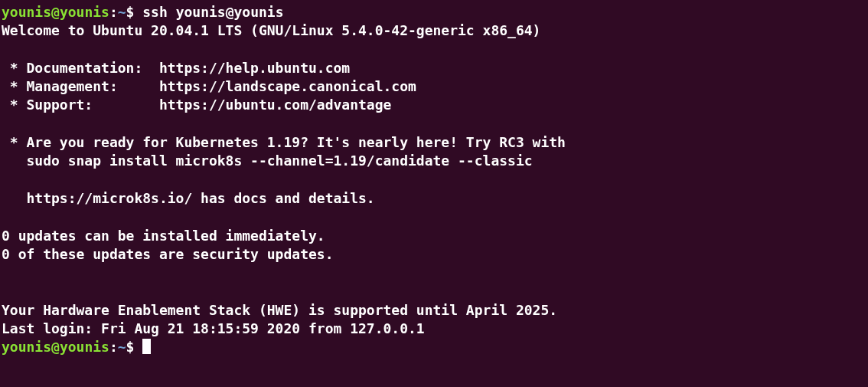 The height and width of the screenshot is (387, 868). What do you see at coordinates (434, 143) in the screenshot?
I see `motd-kubernetes-1: * Are you ready for Kubernetes 1.19? It'…` at bounding box center [434, 143].